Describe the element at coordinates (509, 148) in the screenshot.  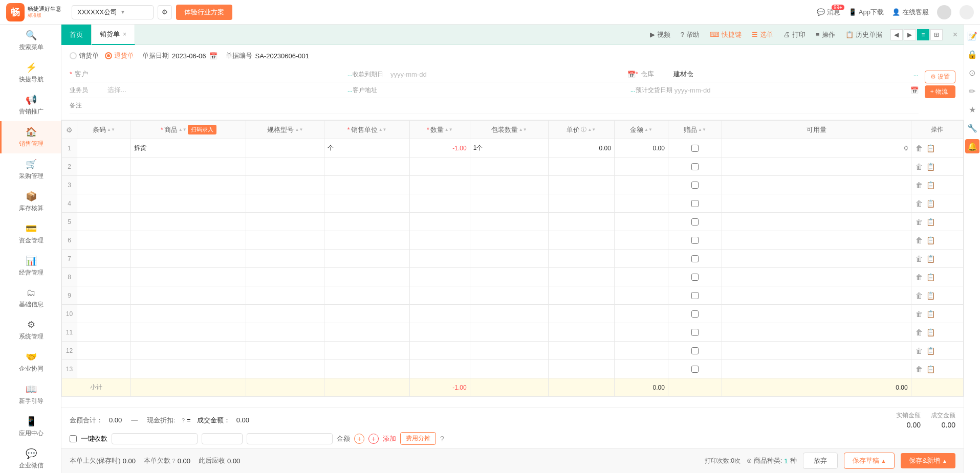
I see `cell-pkg-qty-1: 1个` at that location.